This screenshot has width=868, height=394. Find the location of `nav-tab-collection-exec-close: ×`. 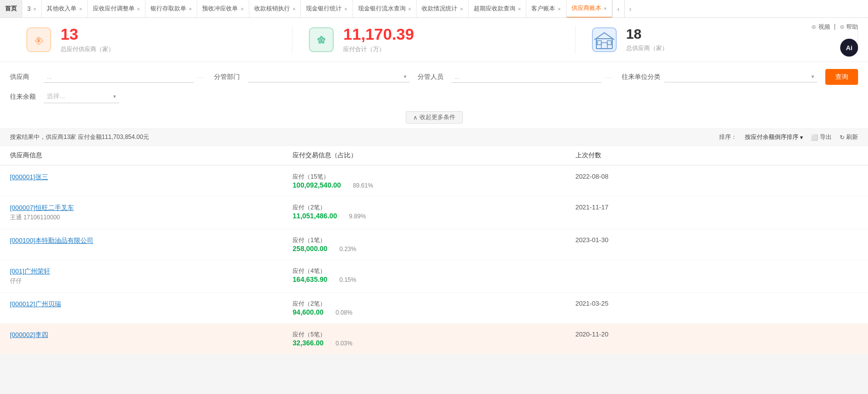

nav-tab-collection-exec-close: × is located at coordinates (294, 9).